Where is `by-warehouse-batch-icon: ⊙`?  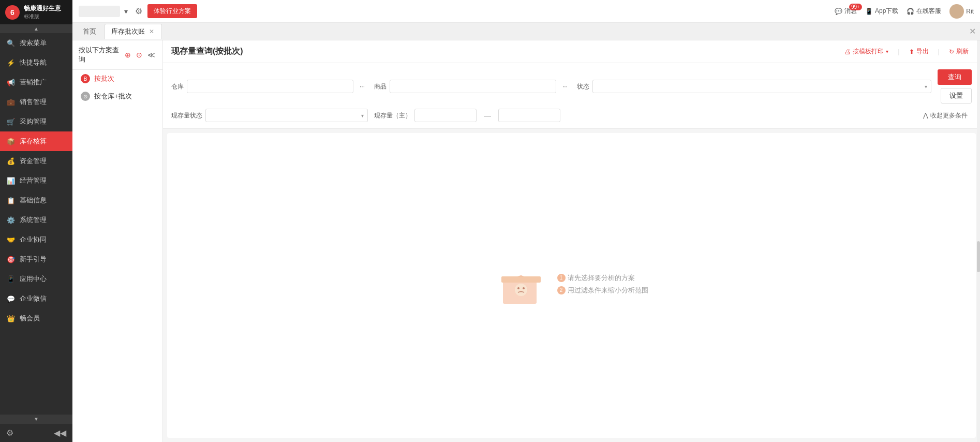 by-warehouse-batch-icon: ⊙ is located at coordinates (85, 96).